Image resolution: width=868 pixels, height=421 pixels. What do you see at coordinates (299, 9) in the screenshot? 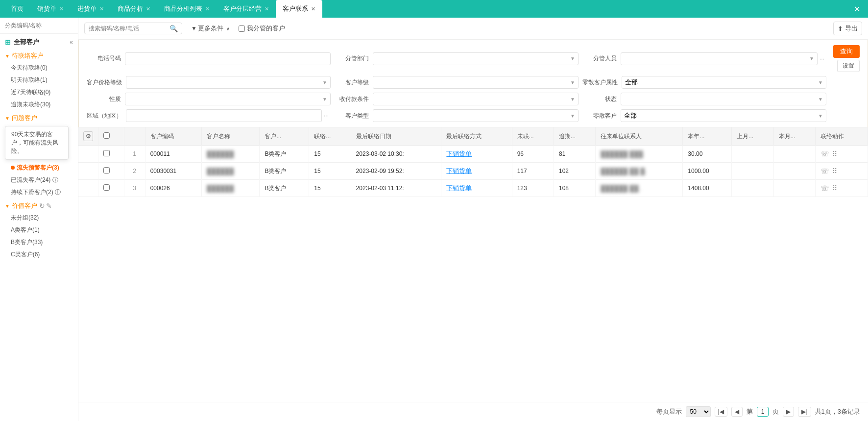
I see `tab-customer-contact: 客户联系 ✕` at bounding box center [299, 9].